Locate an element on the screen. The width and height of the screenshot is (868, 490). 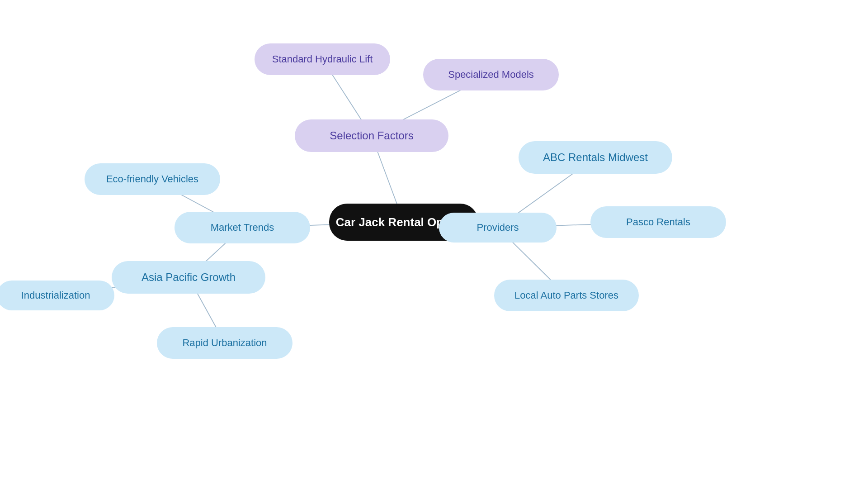
local-auto-node: Local Auto Parts Stores is located at coordinates (566, 295).